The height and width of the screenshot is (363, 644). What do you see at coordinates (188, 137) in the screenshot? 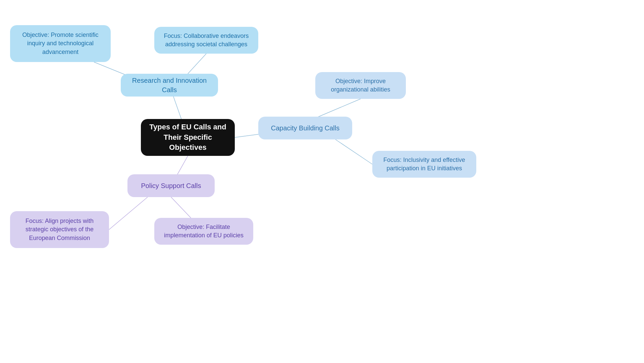
I see `center-text: Types of EU Calls and Their Specific Obj…` at bounding box center [188, 137].